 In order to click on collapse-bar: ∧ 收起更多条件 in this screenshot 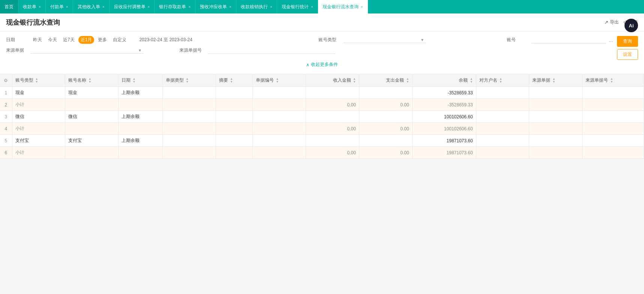, I will do `click(322, 64)`.